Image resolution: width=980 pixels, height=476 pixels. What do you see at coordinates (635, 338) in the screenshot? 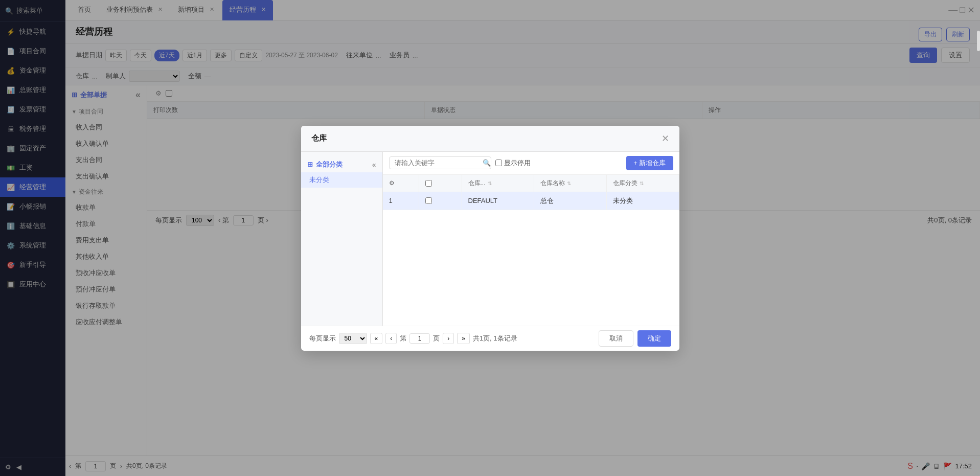
I see `dialog-actions: 取消 确定` at bounding box center [635, 338].